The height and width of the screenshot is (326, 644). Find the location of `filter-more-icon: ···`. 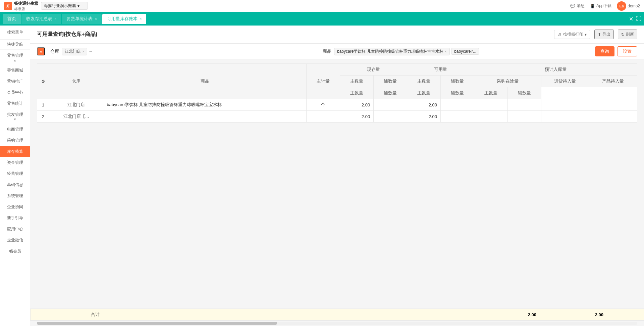

filter-more-icon: ··· is located at coordinates (90, 51).